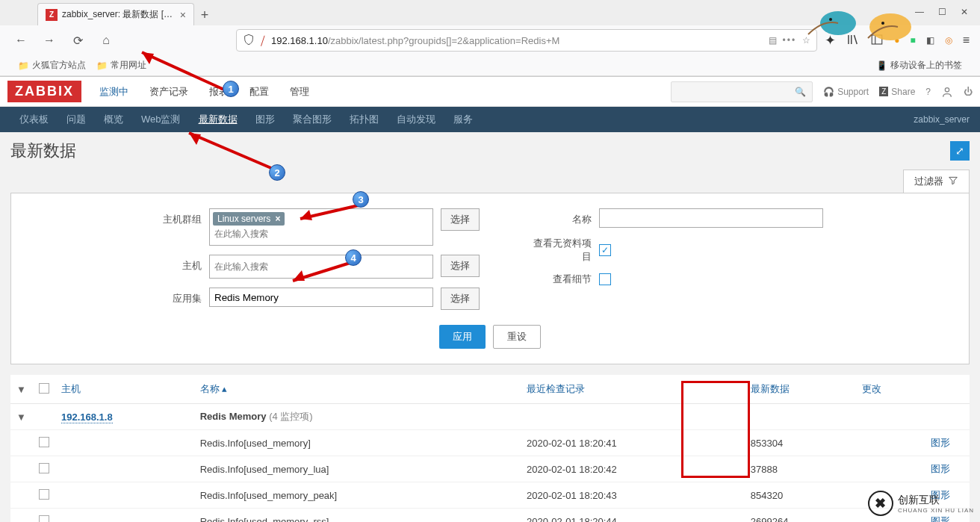 The height and width of the screenshot is (522, 980). I want to click on filter-toggle: 过滤器, so click(937, 181).